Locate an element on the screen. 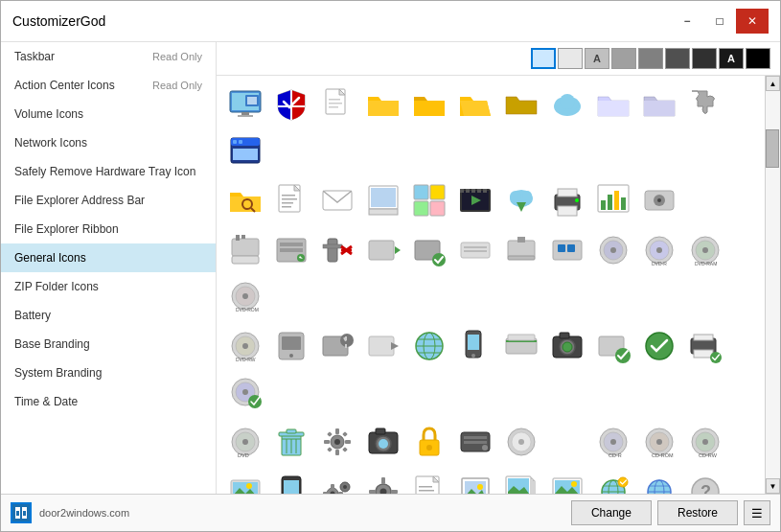 The height and width of the screenshot is (532, 781). icon-cd-silver is located at coordinates (521, 442).